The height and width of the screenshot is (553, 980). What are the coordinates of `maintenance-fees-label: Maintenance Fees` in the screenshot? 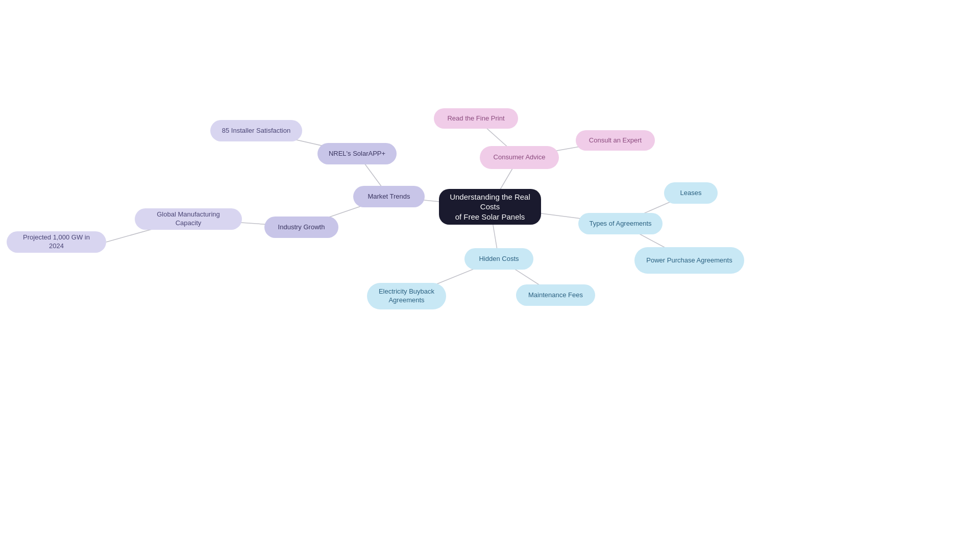 It's located at (555, 295).